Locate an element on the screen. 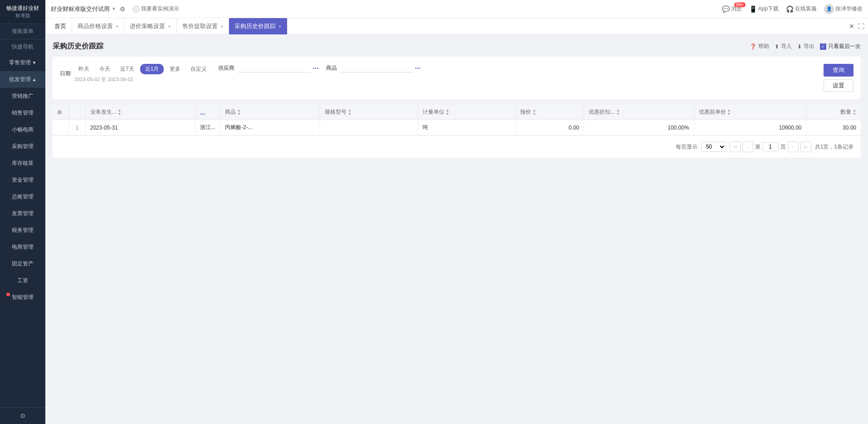 Image resolution: width=868 pixels, height=424 pixels. tab-expand-icon: ⛶ is located at coordinates (861, 26).